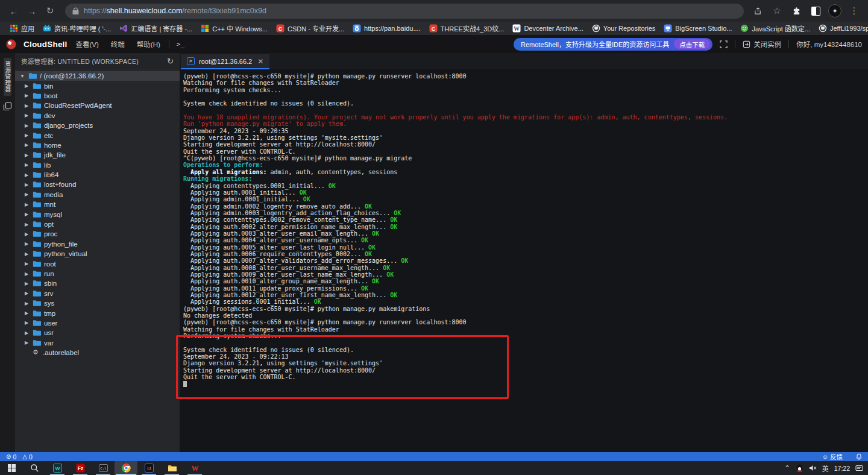 Image resolution: width=868 pixels, height=475 pixels. I want to click on menu-item: 终端, so click(118, 44).